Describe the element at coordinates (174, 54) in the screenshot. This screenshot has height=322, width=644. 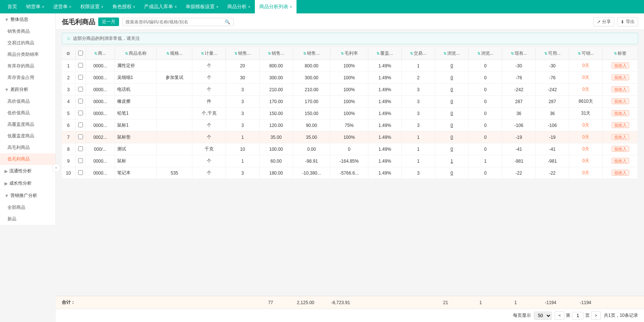
I see `col-header-spec: ⇅规格...` at that location.